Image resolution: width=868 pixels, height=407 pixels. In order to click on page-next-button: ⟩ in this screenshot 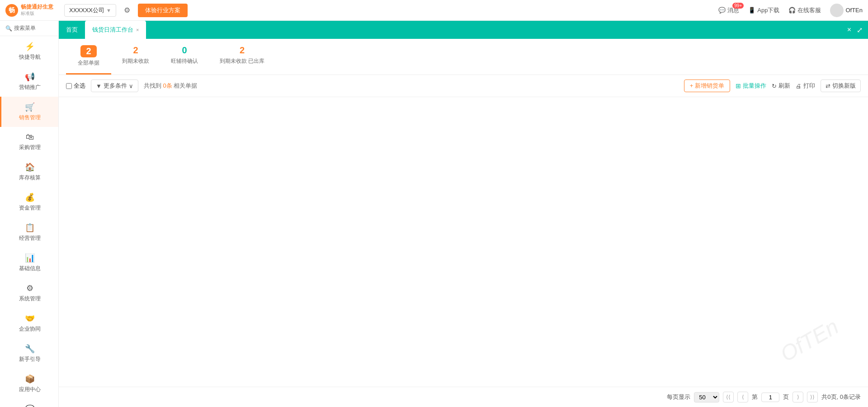, I will do `click(798, 397)`.